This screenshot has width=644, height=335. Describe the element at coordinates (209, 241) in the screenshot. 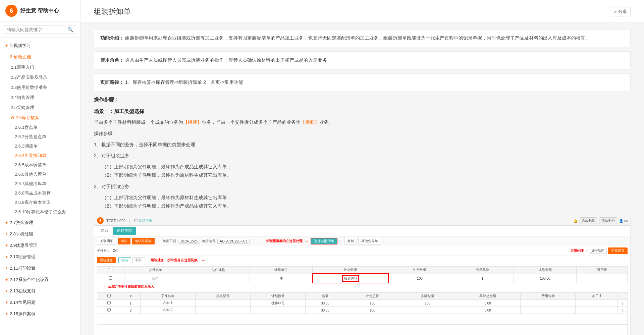

I see `code-label: 单据编号` at that location.